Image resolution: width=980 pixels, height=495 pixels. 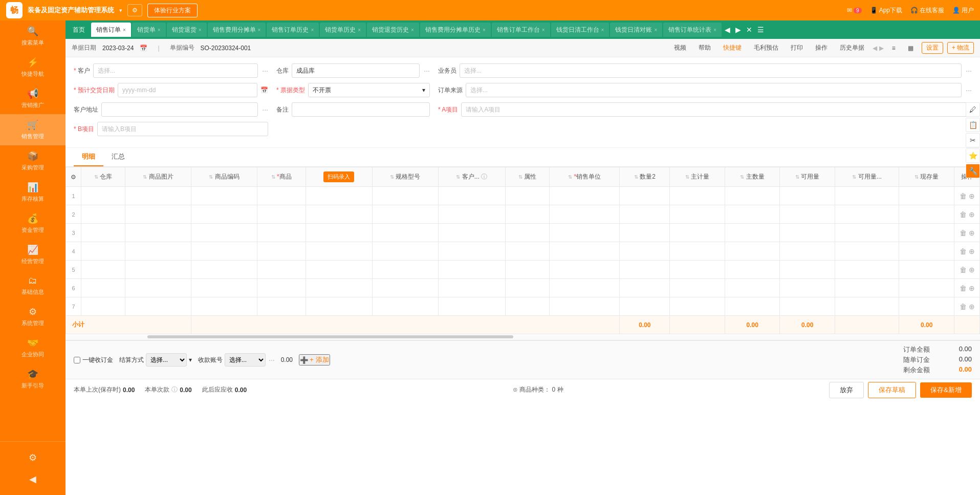 I want to click on row-1-attrs, so click(x=527, y=196).